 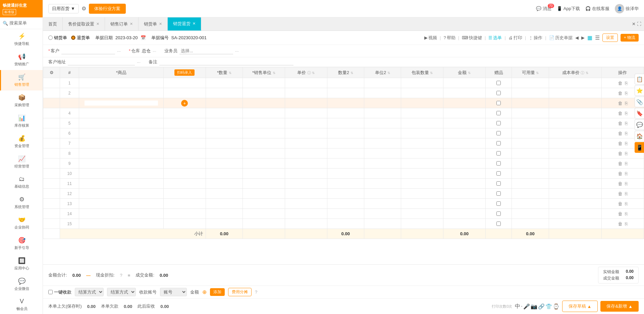 What do you see at coordinates (620, 123) in the screenshot?
I see `delete-row-5: 🗑` at bounding box center [620, 123].